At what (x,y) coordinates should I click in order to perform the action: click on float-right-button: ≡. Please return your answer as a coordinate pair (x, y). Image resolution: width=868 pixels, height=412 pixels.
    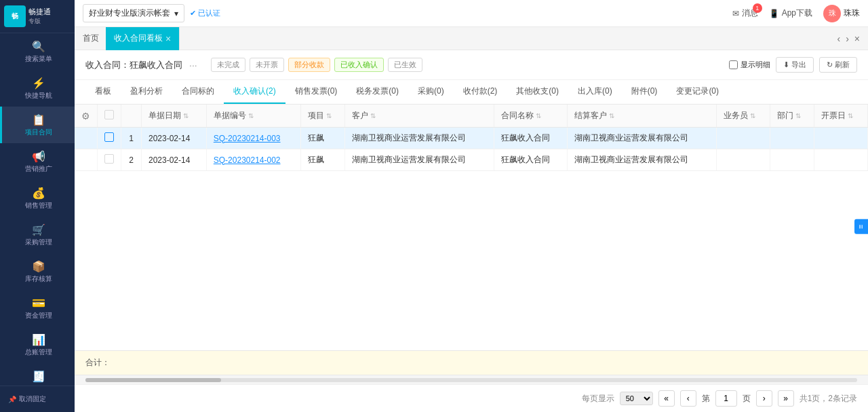
    Looking at the image, I should click on (861, 227).